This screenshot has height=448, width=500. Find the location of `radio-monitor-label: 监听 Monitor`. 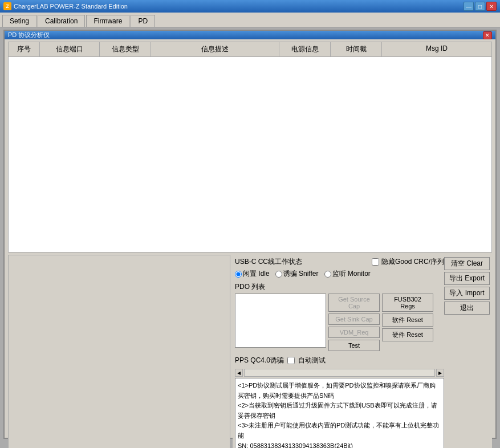

radio-monitor-label: 监听 Monitor is located at coordinates (351, 274).